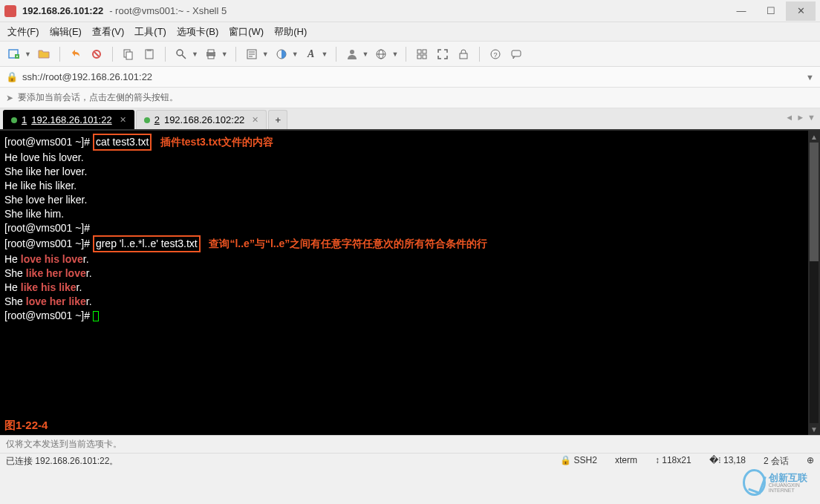 This screenshot has width=820, height=504. What do you see at coordinates (422, 54) in the screenshot?
I see `tile-icon` at bounding box center [422, 54].